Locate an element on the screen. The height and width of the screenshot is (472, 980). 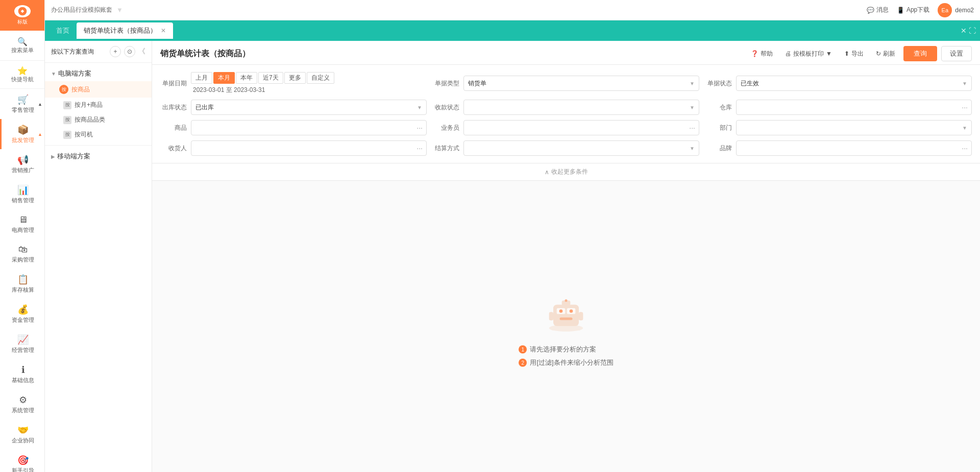
app-download-button: 📱 App下载 is located at coordinates (913, 10).